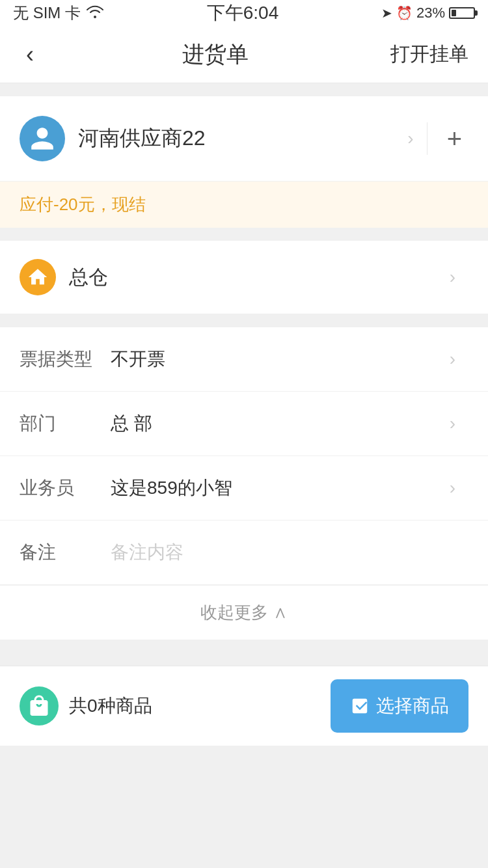 The height and width of the screenshot is (868, 488). Describe the element at coordinates (59, 13) in the screenshot. I see `status-left: 无 SIM 卡` at that location.